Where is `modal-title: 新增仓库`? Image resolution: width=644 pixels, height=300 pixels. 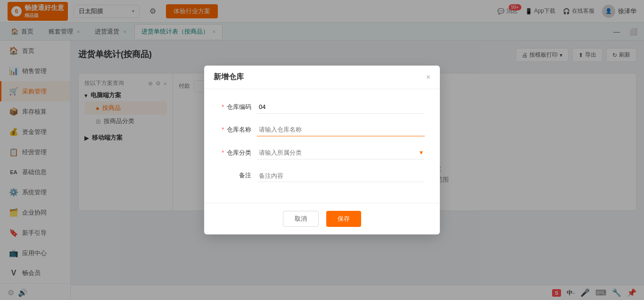 modal-title: 新增仓库 is located at coordinates (229, 77).